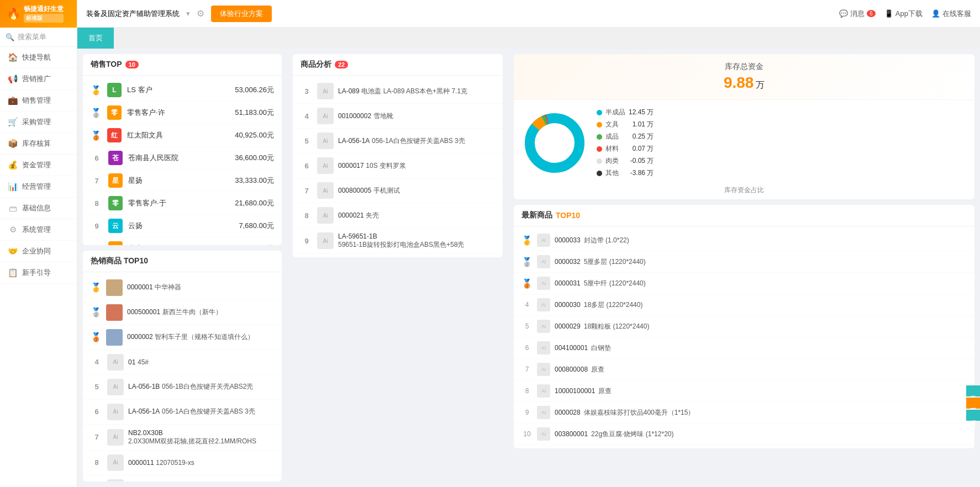 This screenshot has width=980, height=487. I want to click on new-medal-3: 🥉, so click(527, 284).